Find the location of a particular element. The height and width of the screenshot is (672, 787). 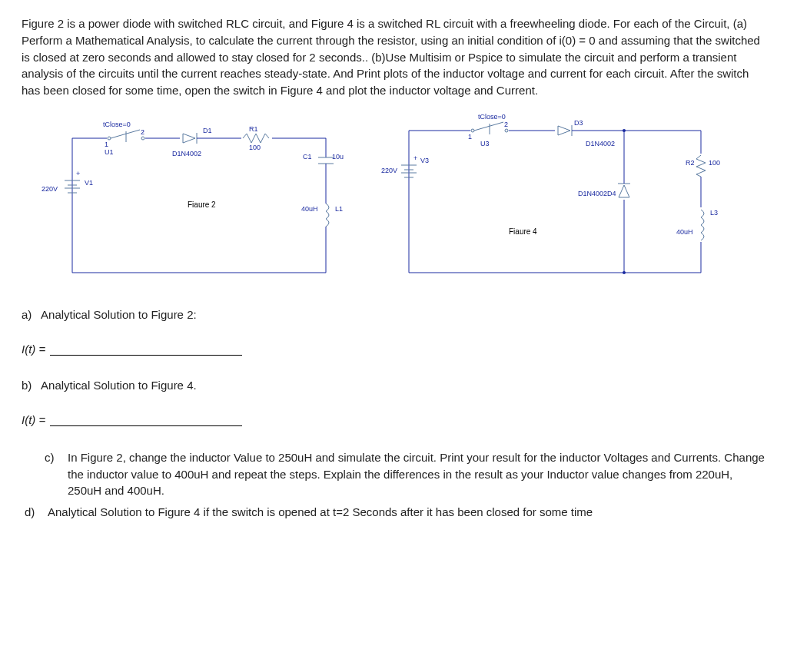

fig4-label: Fiaure 4 is located at coordinates (523, 232).